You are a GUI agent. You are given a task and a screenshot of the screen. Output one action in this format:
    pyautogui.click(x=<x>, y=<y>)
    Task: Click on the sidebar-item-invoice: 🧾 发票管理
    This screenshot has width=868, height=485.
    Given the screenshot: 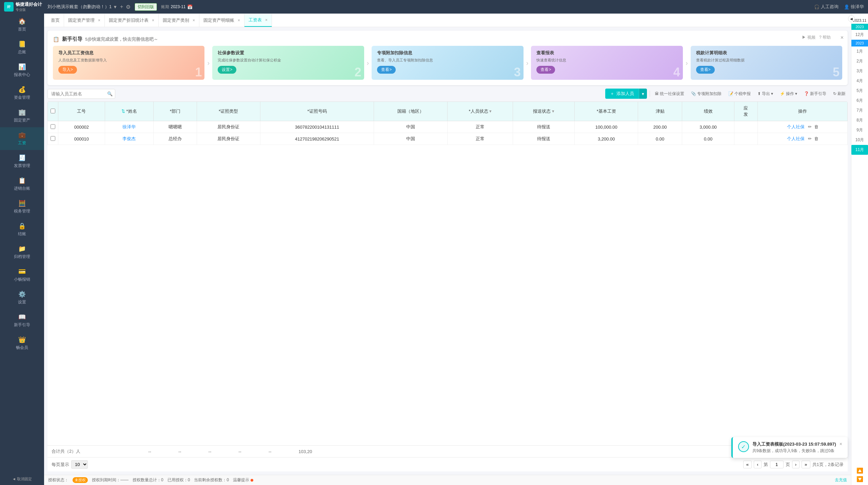 What is the action you would take?
    pyautogui.click(x=22, y=162)
    